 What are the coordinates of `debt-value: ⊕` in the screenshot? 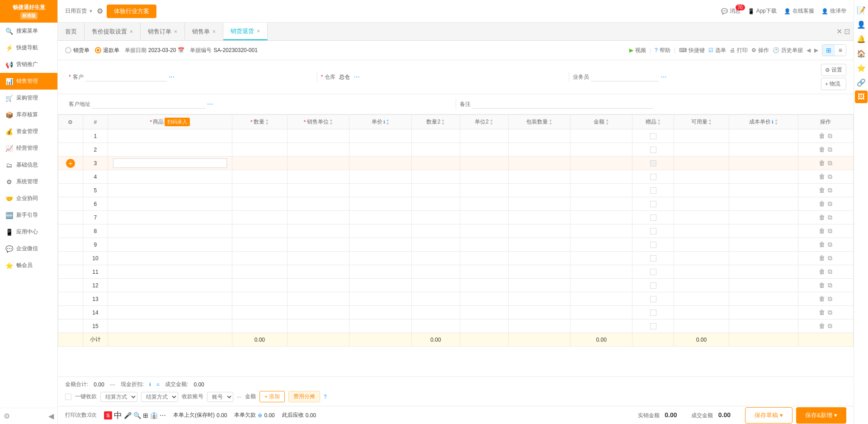 It's located at (260, 415).